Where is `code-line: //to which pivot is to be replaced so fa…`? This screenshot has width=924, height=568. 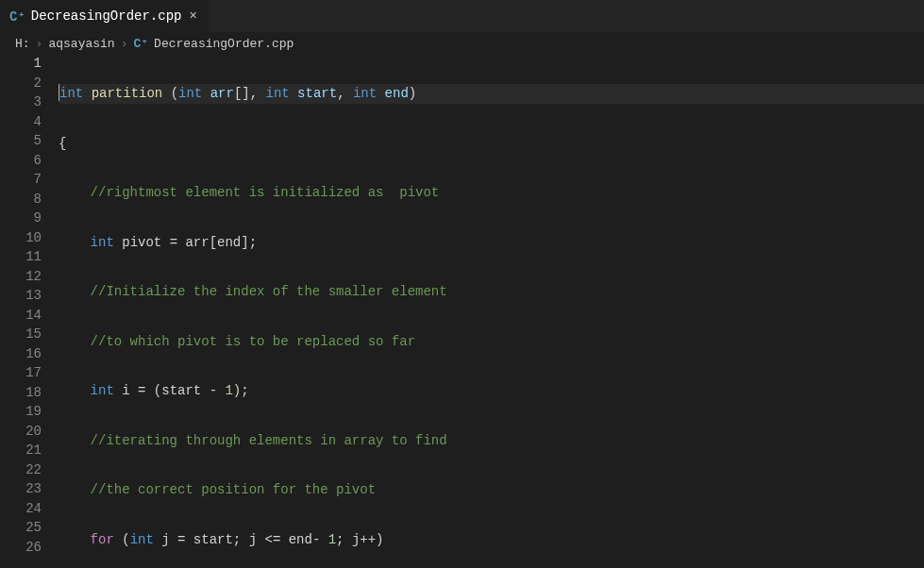 code-line: //to which pivot is to be replaced so fa… is located at coordinates (491, 342).